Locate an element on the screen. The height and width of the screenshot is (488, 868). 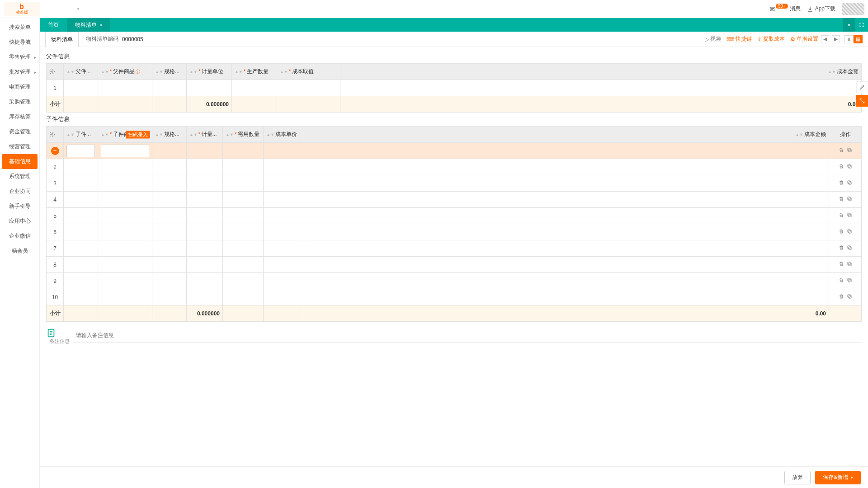
add-row-button: + is located at coordinates (55, 151).